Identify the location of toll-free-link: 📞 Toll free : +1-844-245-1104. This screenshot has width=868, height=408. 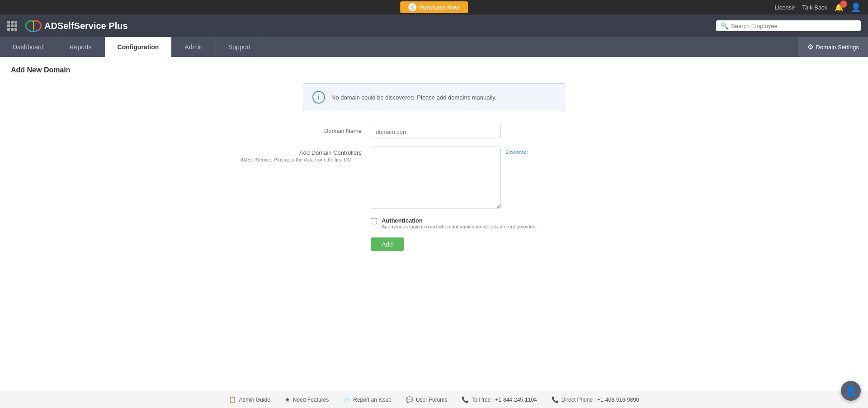
(499, 400).